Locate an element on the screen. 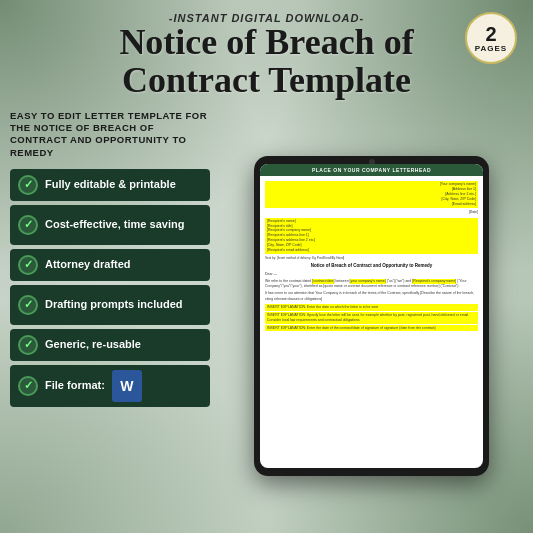  doc-body: [Your company's name] [Address line 1] [… is located at coordinates (372, 256).